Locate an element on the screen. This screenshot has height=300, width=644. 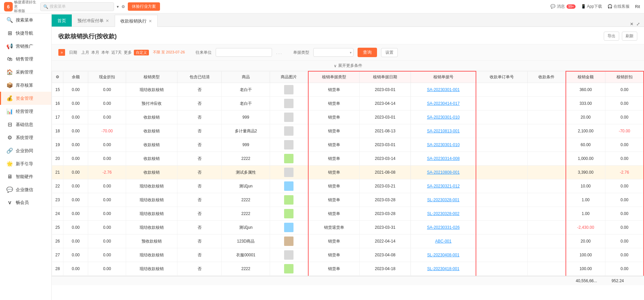
date-more: 更多 is located at coordinates (128, 52).